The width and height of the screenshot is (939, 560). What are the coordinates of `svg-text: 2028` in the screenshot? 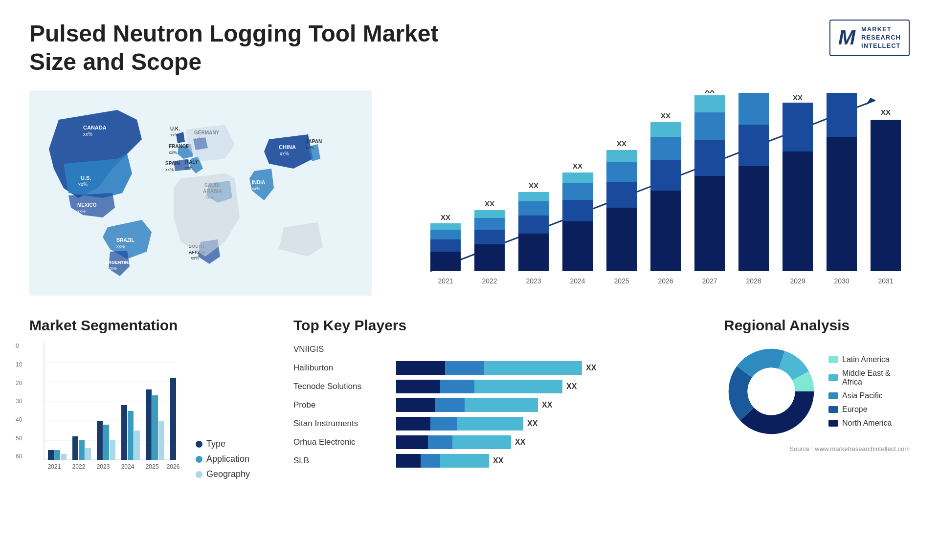 It's located at (753, 281).